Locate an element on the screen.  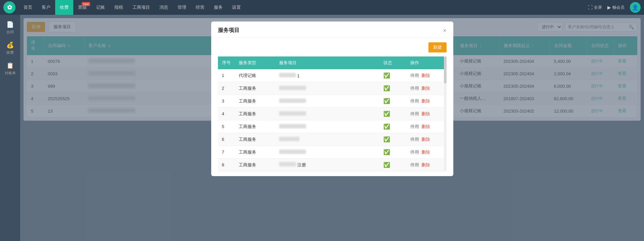
modal-table-row: 8 工商服务 注册 ✅ 停用 删除 is located at coordinates (332, 165).